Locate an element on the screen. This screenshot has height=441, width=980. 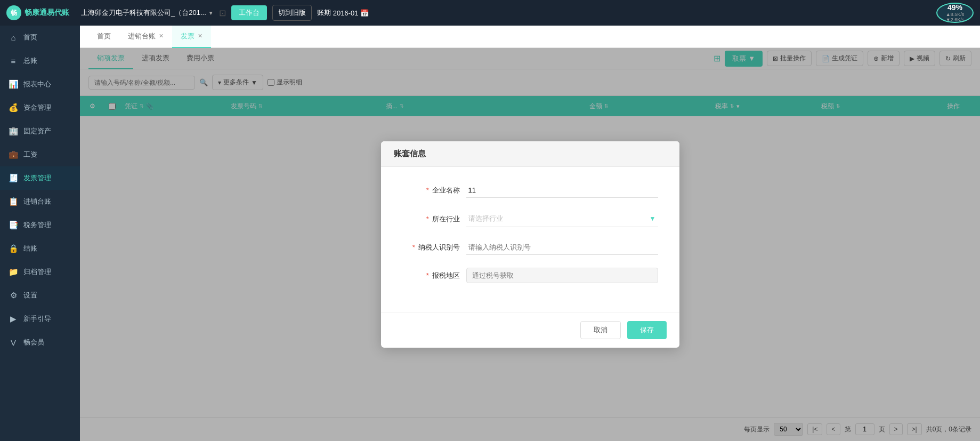
tab-home-label: 首页 is located at coordinates (104, 36).